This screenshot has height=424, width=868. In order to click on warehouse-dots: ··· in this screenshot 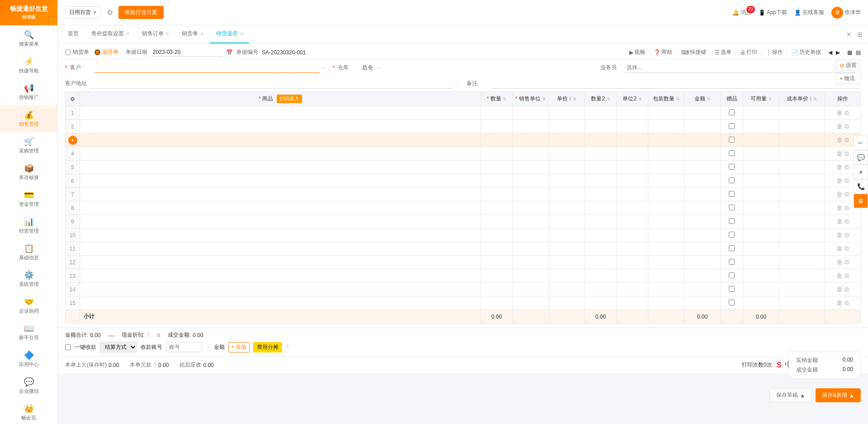, I will do `click(379, 68)`.